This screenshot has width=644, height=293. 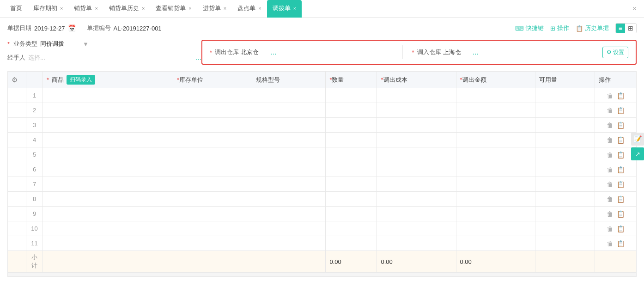 I want to click on delete-row-2-button: 🗑, so click(x=610, y=110).